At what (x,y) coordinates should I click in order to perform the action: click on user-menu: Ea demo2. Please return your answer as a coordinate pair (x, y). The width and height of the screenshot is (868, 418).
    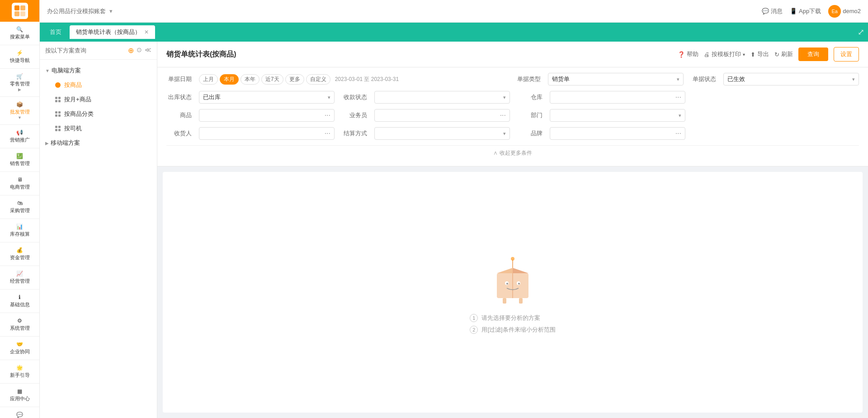
    Looking at the image, I should click on (844, 11).